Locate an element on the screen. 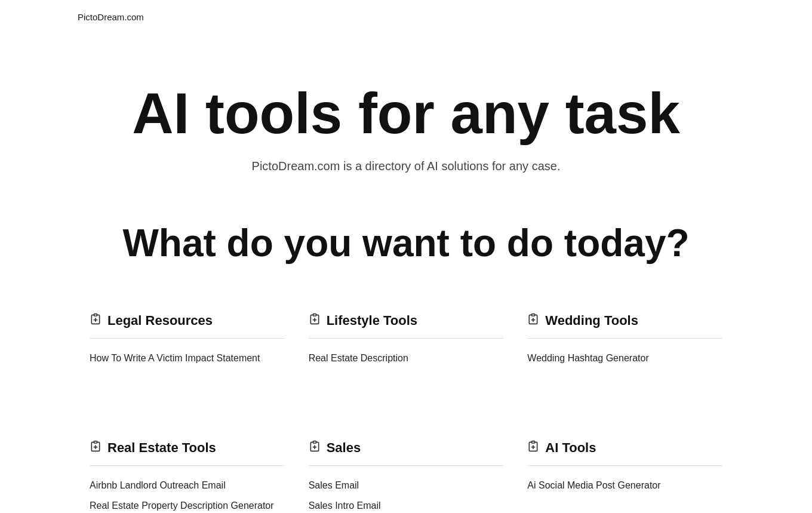 This screenshot has height=513, width=812. hero-subtitle: PictoDream.com is a directory of AI solu… is located at coordinates (406, 166).